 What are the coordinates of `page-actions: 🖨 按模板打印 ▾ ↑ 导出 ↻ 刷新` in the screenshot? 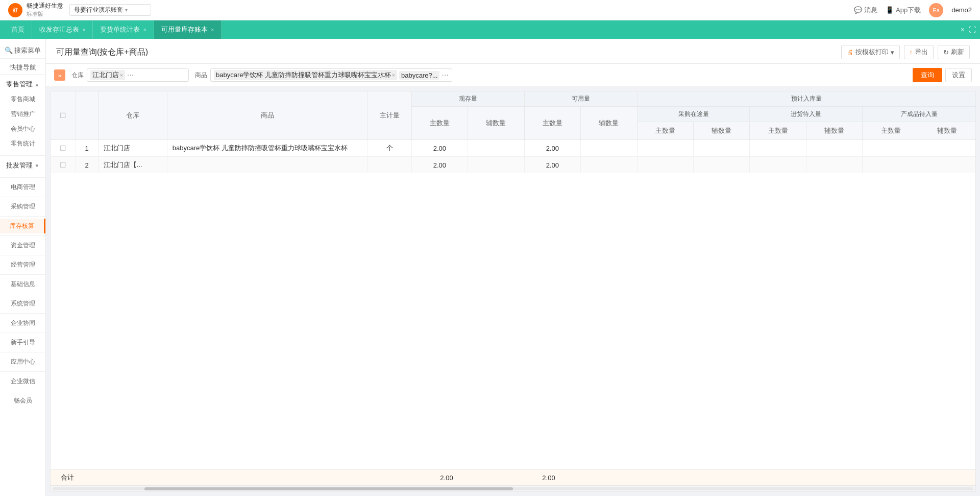 It's located at (905, 52).